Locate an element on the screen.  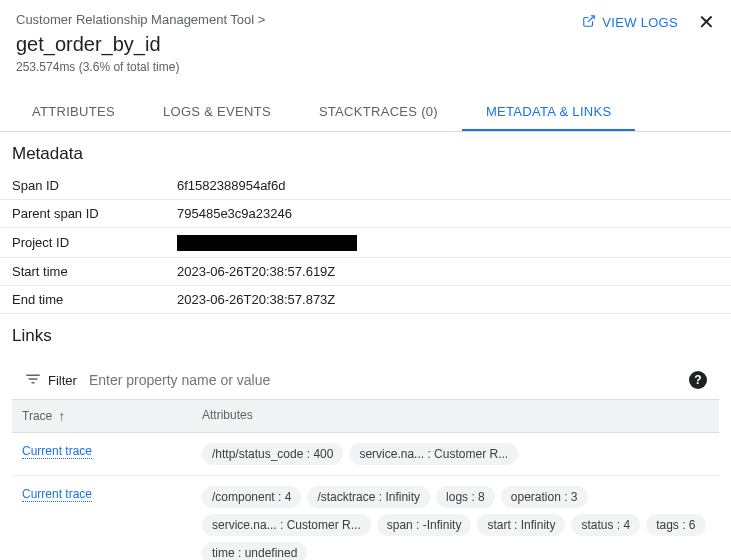
table-row: Current trace/http/status_code : 400serv… is located at coordinates (366, 454).